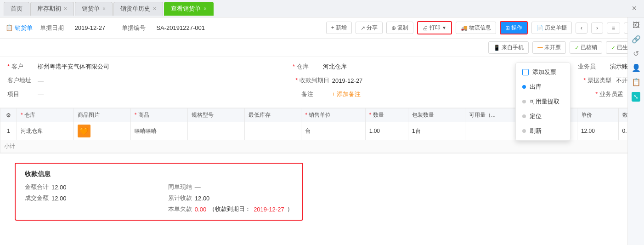 This screenshot has width=644, height=245. What do you see at coordinates (387, 115) in the screenshot?
I see `th-quantity: 数量` at bounding box center [387, 115].